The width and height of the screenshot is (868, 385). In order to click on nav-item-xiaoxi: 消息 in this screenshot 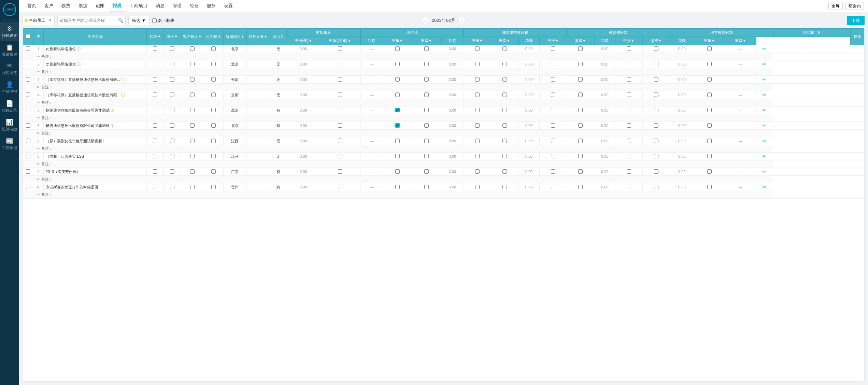, I will do `click(160, 6)`.